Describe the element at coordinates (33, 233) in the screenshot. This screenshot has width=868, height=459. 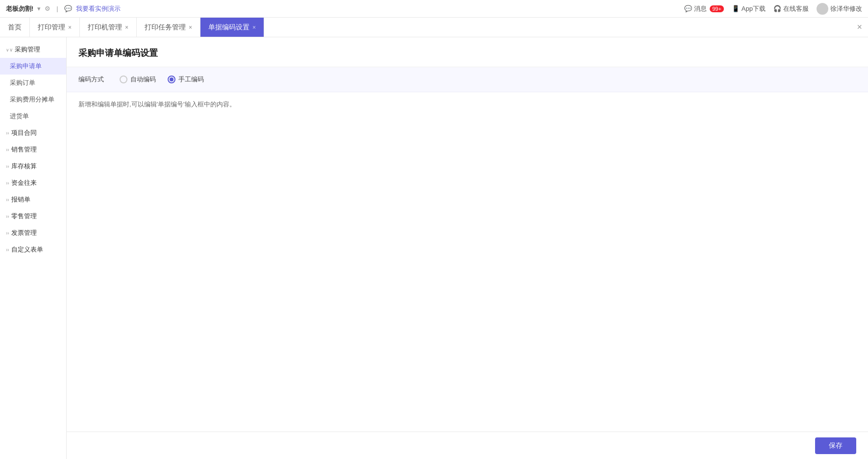
I see `sidebar-group-invoice-mgmt: › 发票管理` at that location.